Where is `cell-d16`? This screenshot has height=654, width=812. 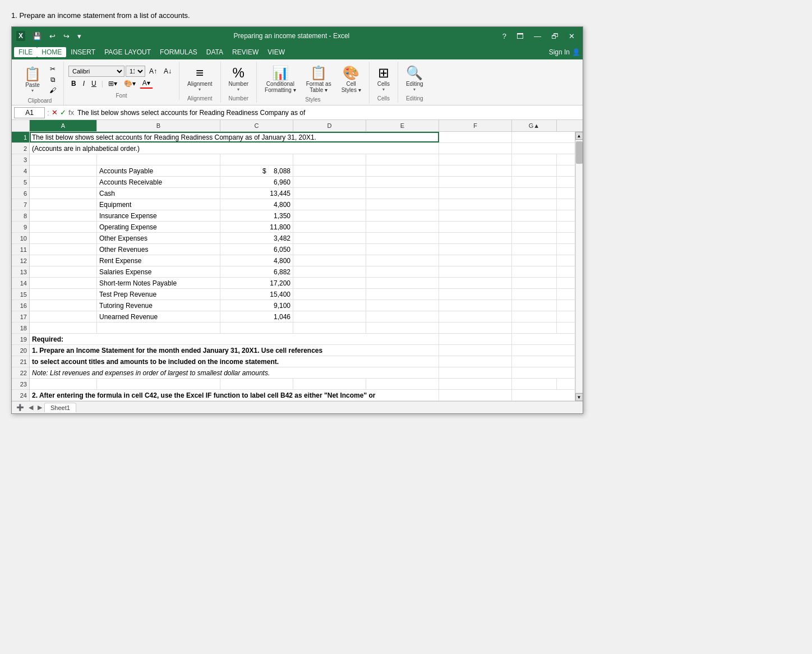 cell-d16 is located at coordinates (330, 305).